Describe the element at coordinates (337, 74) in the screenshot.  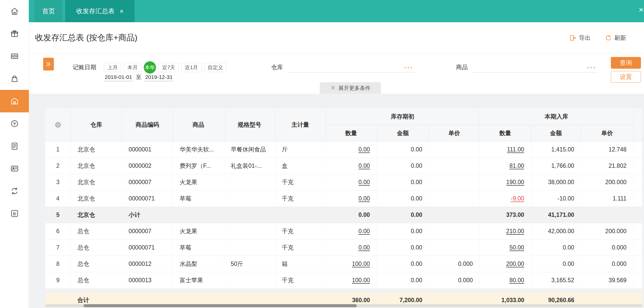
I see `filter-panel: 记账日期 上月 本月 本年 近7天 近1月 自定义 2019-01-01 至 2…` at that location.